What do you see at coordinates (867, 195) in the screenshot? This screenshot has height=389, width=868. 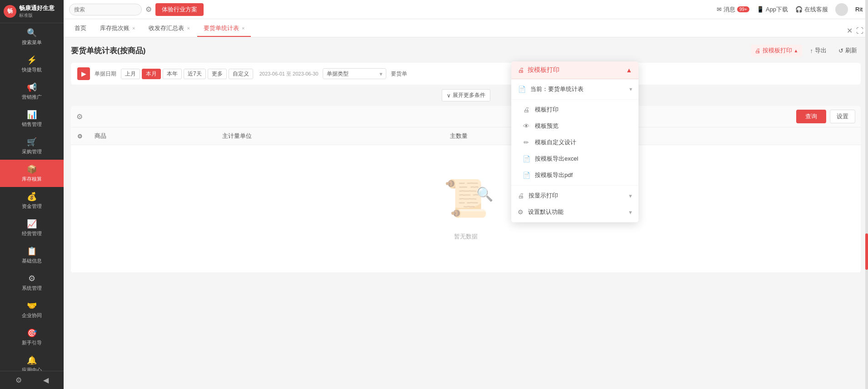 I see `right-scrollbar` at bounding box center [867, 195].